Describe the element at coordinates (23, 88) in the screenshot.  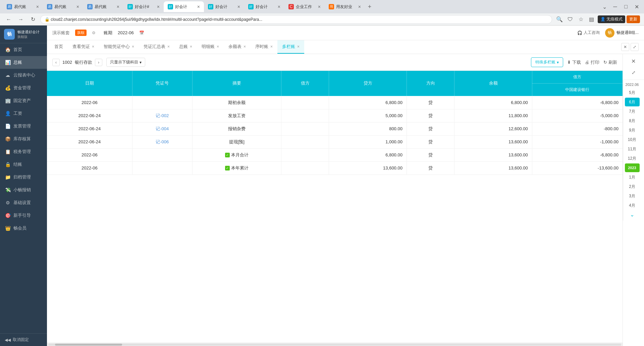
I see `sidebar-item-funds: 💰 资金管理` at that location.